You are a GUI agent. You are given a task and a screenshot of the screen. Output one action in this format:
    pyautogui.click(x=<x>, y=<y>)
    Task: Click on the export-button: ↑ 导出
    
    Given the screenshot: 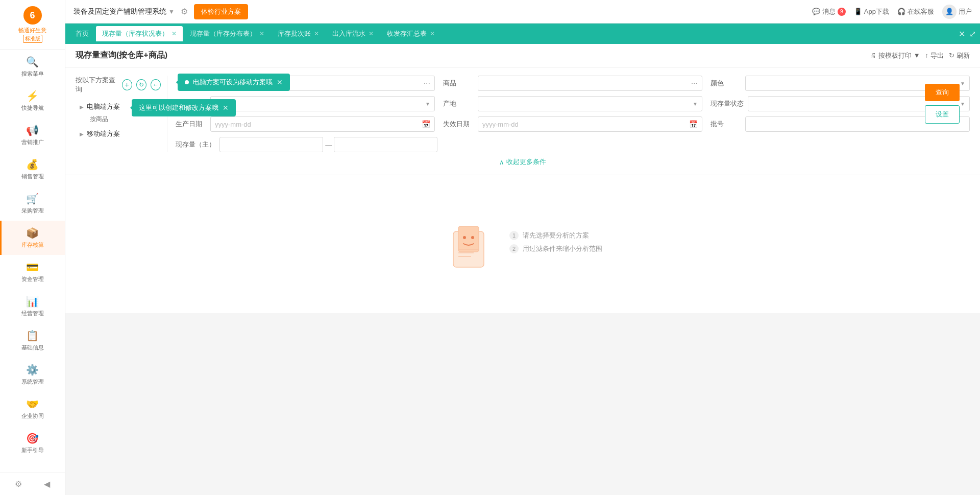 What is the action you would take?
    pyautogui.click(x=935, y=56)
    